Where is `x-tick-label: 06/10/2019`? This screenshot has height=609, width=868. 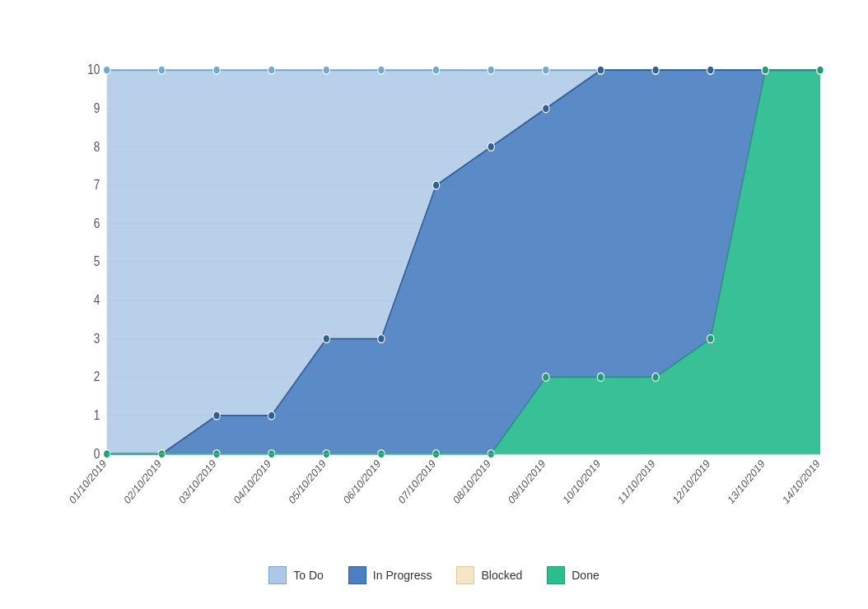
x-tick-label: 06/10/2019 is located at coordinates (362, 482).